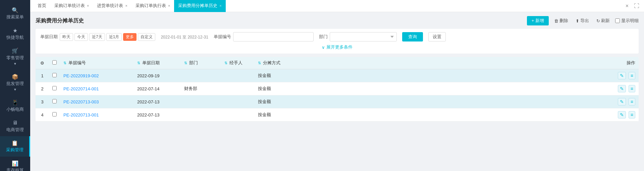 Image resolution: width=644 pixels, height=171 pixels. I want to click on cell-doc-date: 2022-07-14, so click(157, 89).